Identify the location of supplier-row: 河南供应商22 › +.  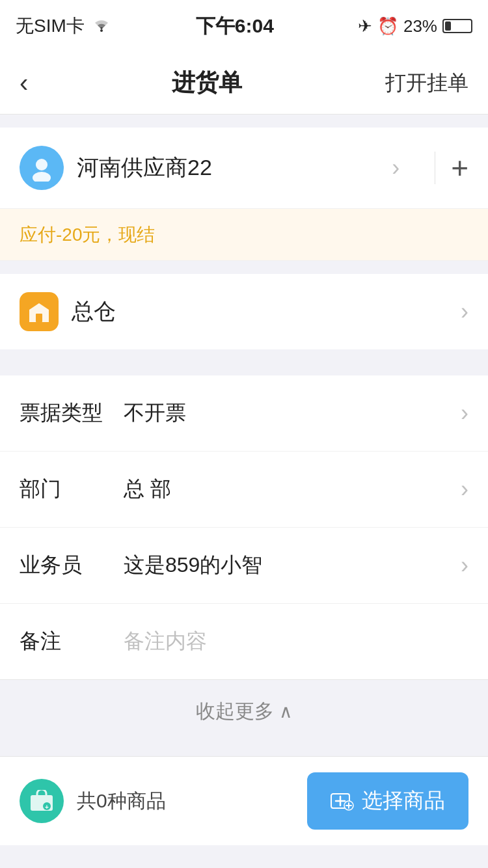
(244, 168).